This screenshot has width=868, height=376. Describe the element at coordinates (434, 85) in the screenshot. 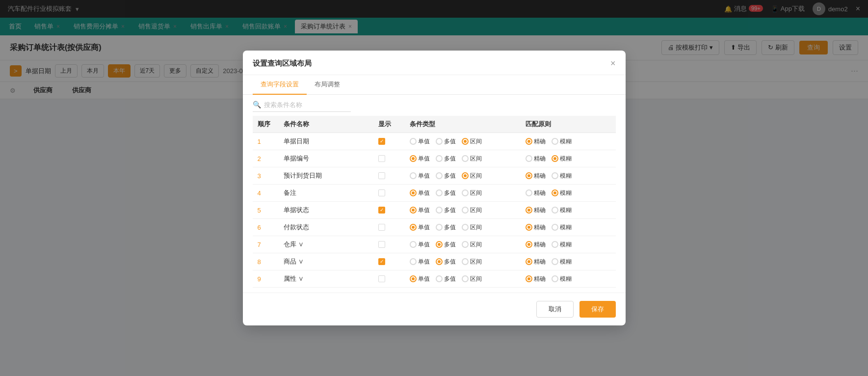

I see `modal-tabs: 查询字段设置 布局调整` at that location.